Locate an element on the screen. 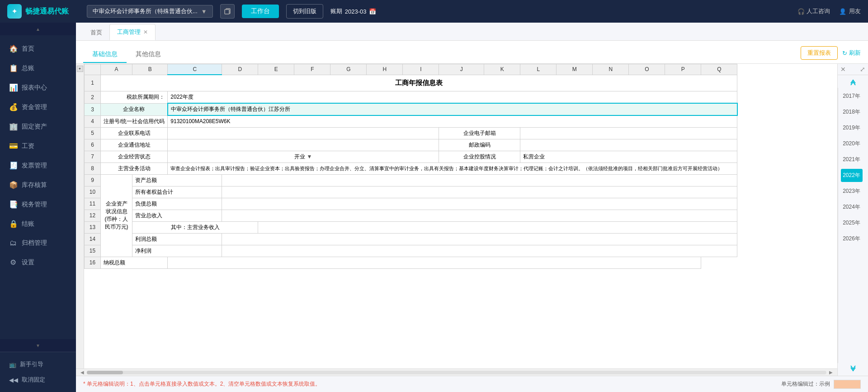 This screenshot has width=868, height=392. cell-address-label: 企业通信地址 is located at coordinates (134, 145).